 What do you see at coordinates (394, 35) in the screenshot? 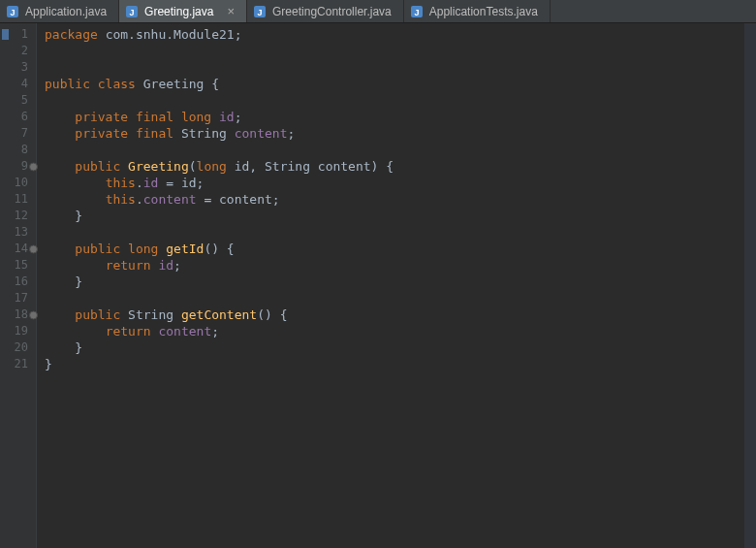
I see `code-line: package com.snhu.Module21;` at bounding box center [394, 35].